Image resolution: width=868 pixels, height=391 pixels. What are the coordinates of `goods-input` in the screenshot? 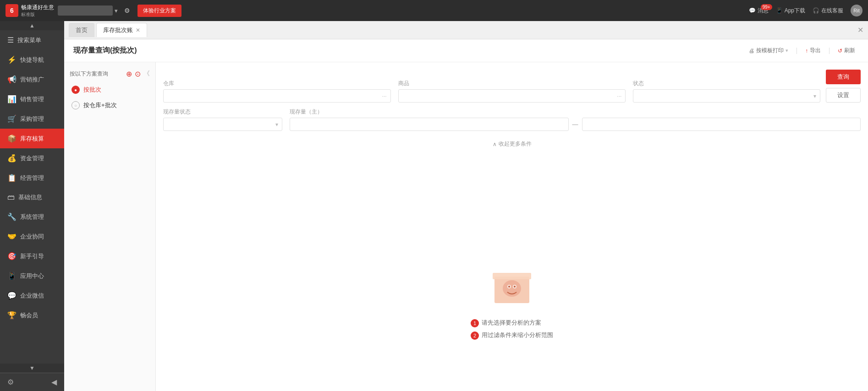 It's located at (506, 96).